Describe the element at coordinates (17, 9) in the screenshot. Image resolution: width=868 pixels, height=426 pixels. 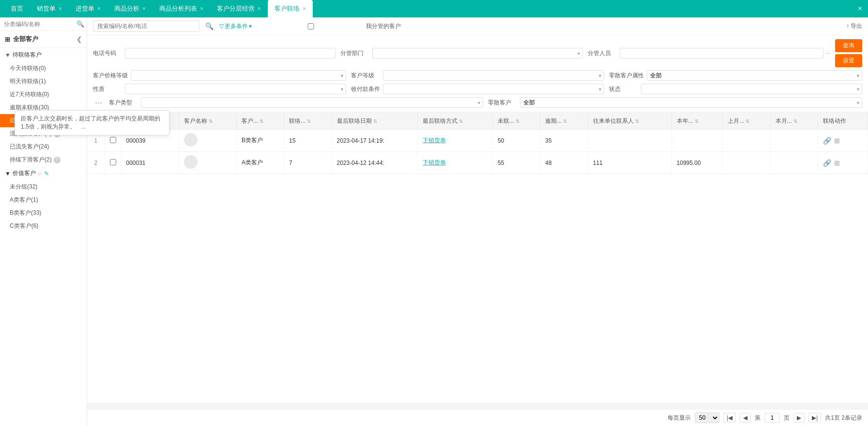
I see `nav-home: 首页` at that location.